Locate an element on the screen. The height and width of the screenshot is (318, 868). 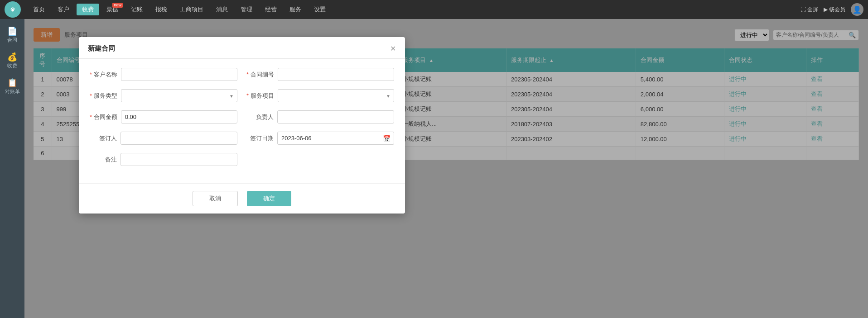
nav-fees: 收费 is located at coordinates (88, 9).